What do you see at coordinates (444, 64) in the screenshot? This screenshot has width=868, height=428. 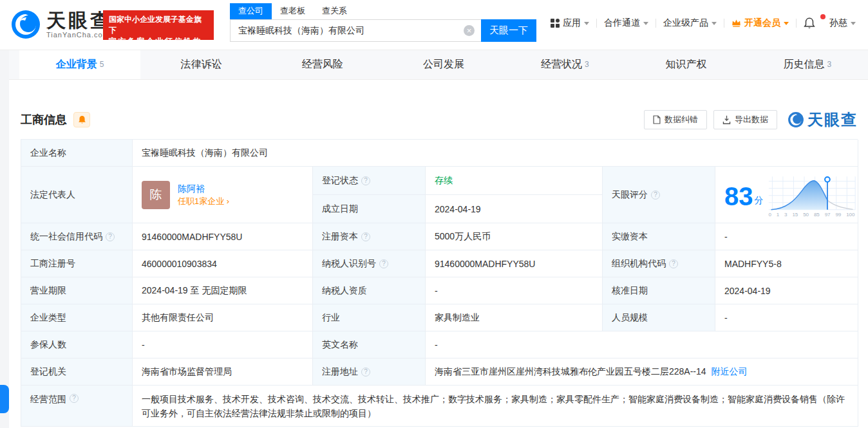 I see `tab-company-development: 公司发展` at bounding box center [444, 64].